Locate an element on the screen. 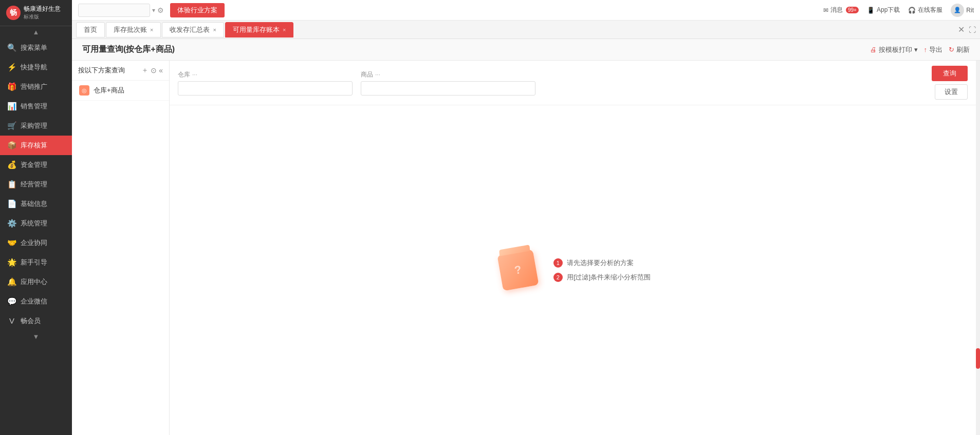 The height and width of the screenshot is (435, 980). left-panel-header-actions: ＋ ⊙ « is located at coordinates (152, 70).